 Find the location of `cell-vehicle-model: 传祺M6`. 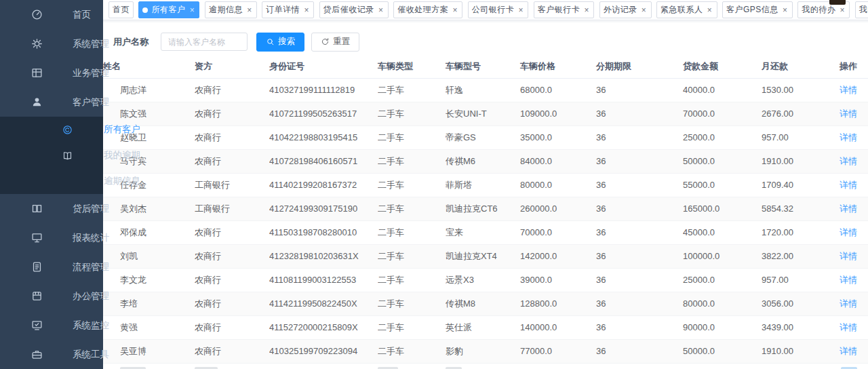

cell-vehicle-model: 传祺M6 is located at coordinates (483, 161).